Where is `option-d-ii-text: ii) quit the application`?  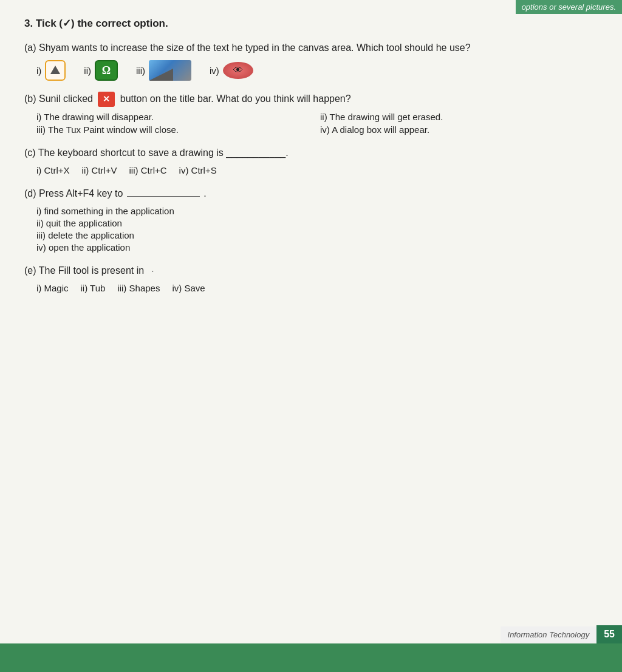 option-d-ii-text: ii) quit the application is located at coordinates (79, 223).